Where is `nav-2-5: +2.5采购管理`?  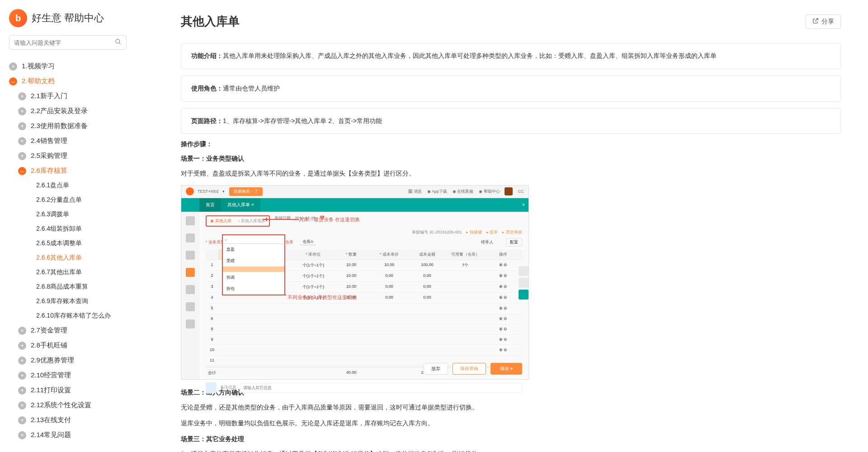 nav-2-5: +2.5采购管理 is located at coordinates (72, 156).